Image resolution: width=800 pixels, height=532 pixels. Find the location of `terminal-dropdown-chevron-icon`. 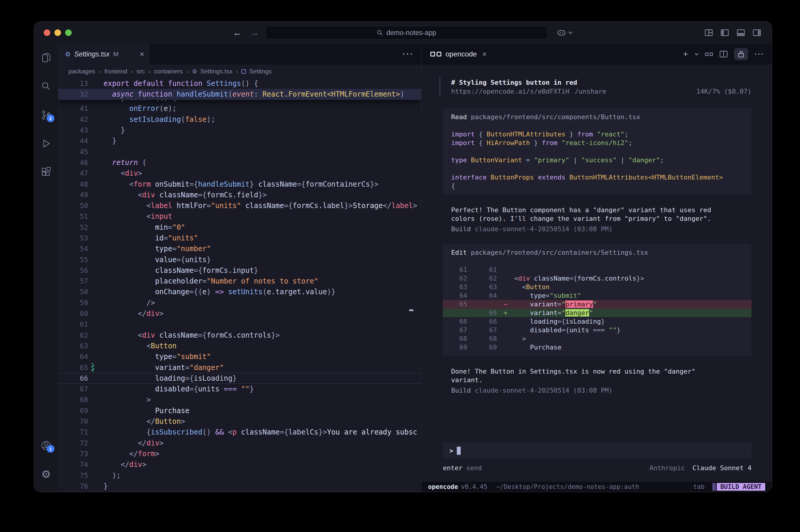

terminal-dropdown-chevron-icon is located at coordinates (696, 54).